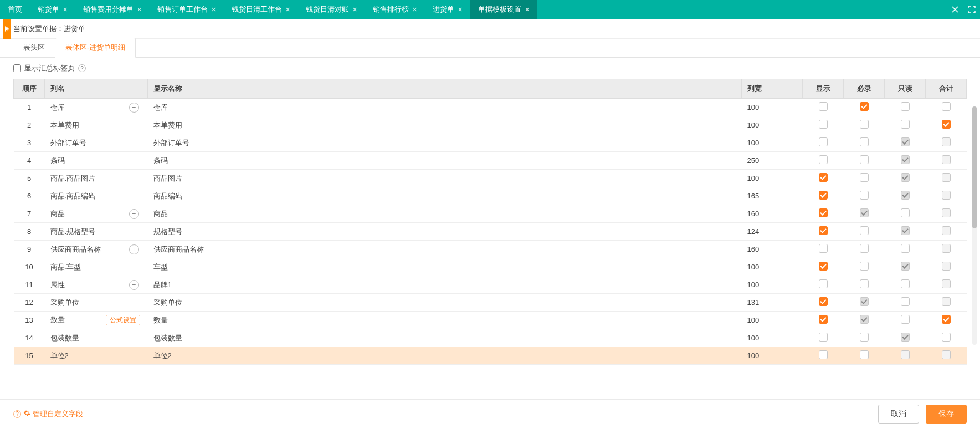 The height and width of the screenshot is (428, 980). I want to click on close-all-tabs-button, so click(955, 9).